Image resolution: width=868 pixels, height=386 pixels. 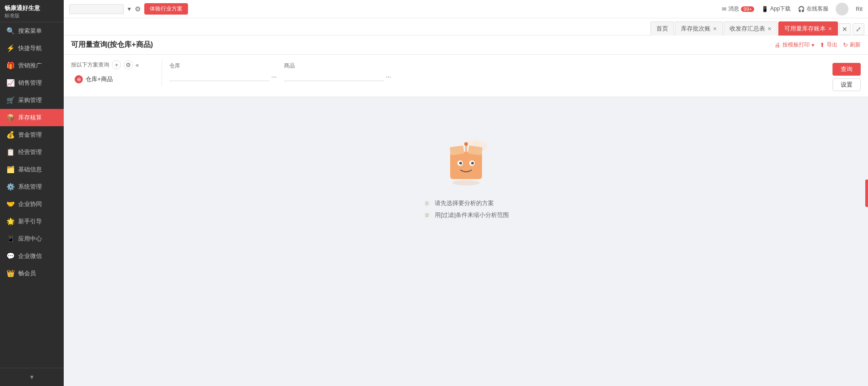 I want to click on tab-expand-btn: ⤢, so click(x=858, y=29).